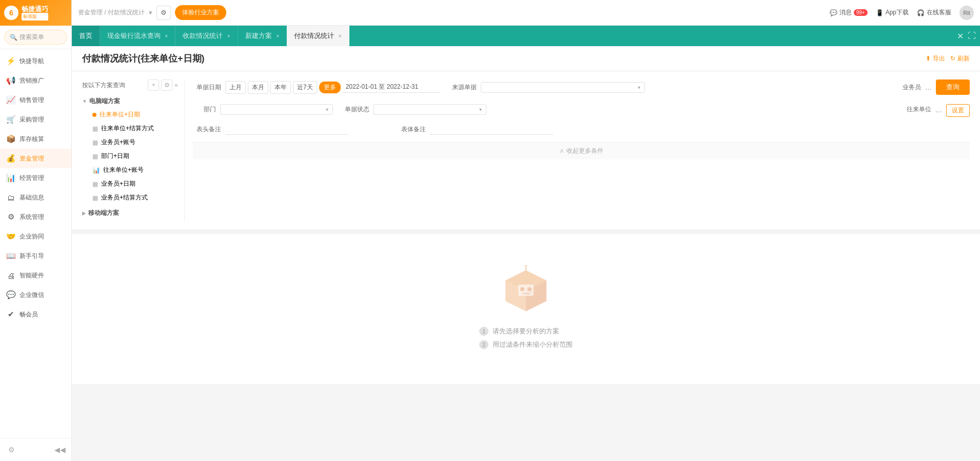 Image resolution: width=980 pixels, height=461 pixels. Describe the element at coordinates (60, 450) in the screenshot. I see `footer-collapse-icon: ◀◀` at that location.